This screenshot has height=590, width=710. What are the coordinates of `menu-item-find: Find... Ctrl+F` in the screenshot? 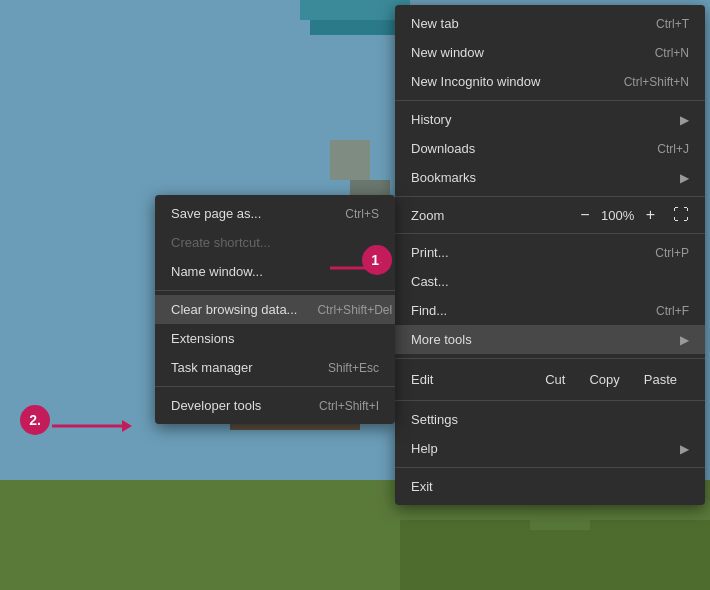 It's located at (550, 310).